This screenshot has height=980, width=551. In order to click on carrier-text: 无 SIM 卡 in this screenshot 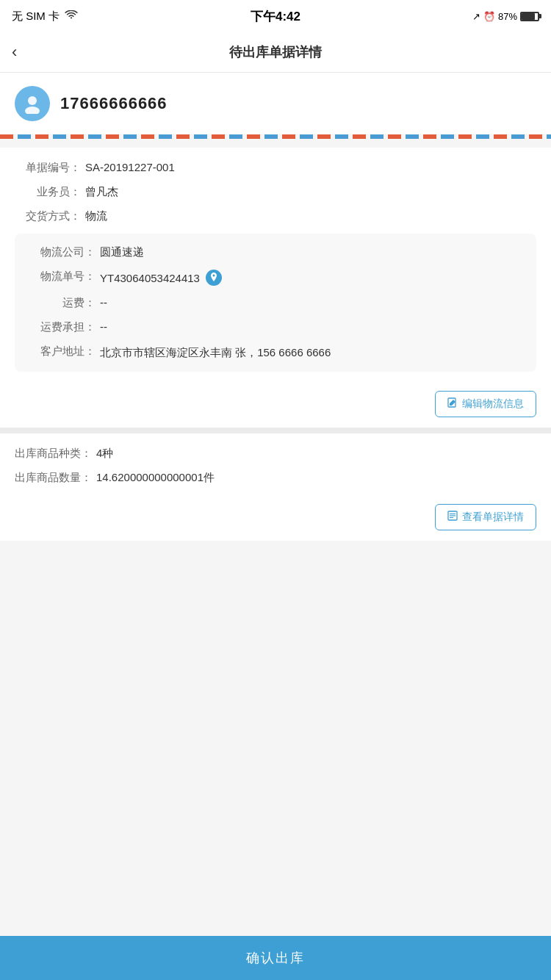, I will do `click(35, 16)`.